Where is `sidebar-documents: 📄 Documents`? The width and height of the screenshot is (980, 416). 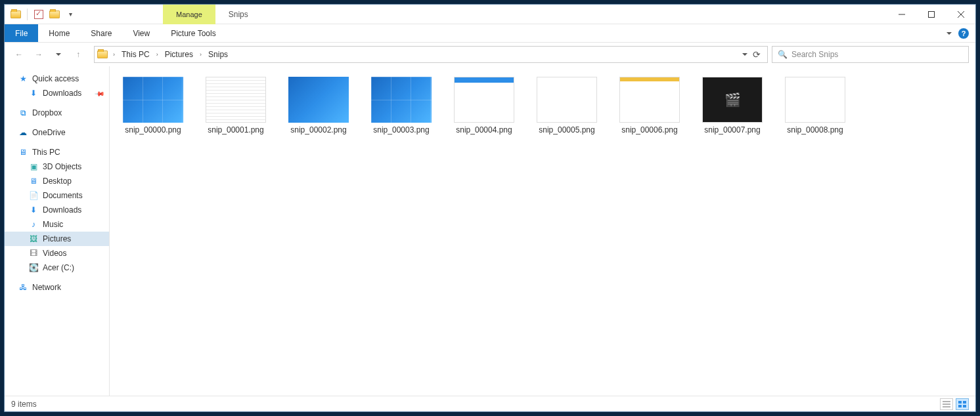 sidebar-documents: 📄 Documents is located at coordinates (56, 196).